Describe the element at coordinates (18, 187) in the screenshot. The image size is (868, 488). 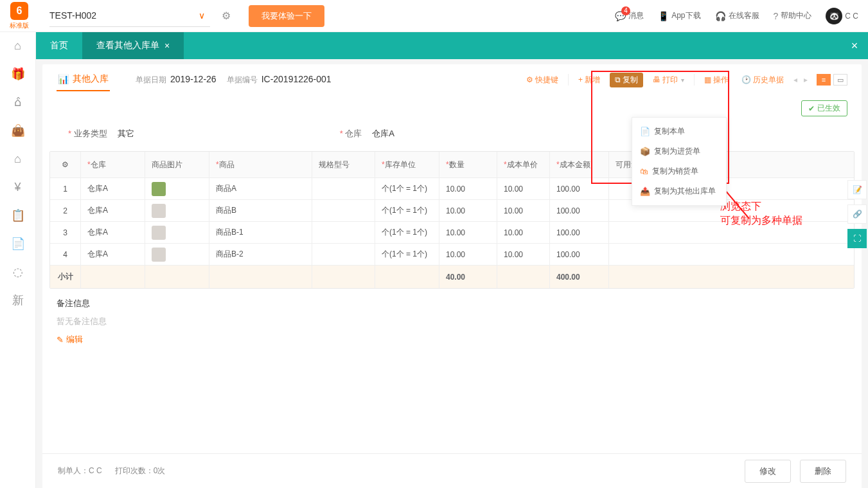
I see `nav-money-icon: ¥` at that location.